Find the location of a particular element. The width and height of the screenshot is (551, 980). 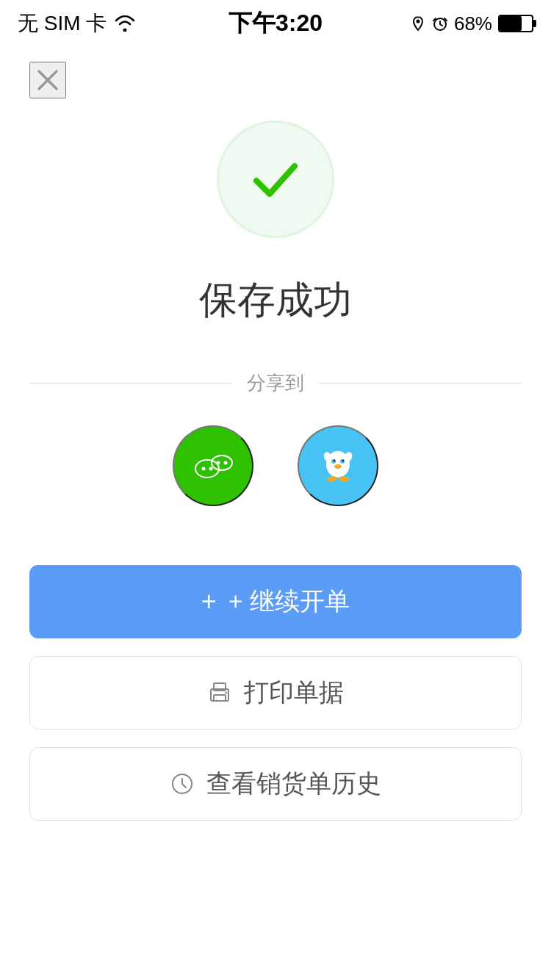

status-right: 68% is located at coordinates (472, 24).